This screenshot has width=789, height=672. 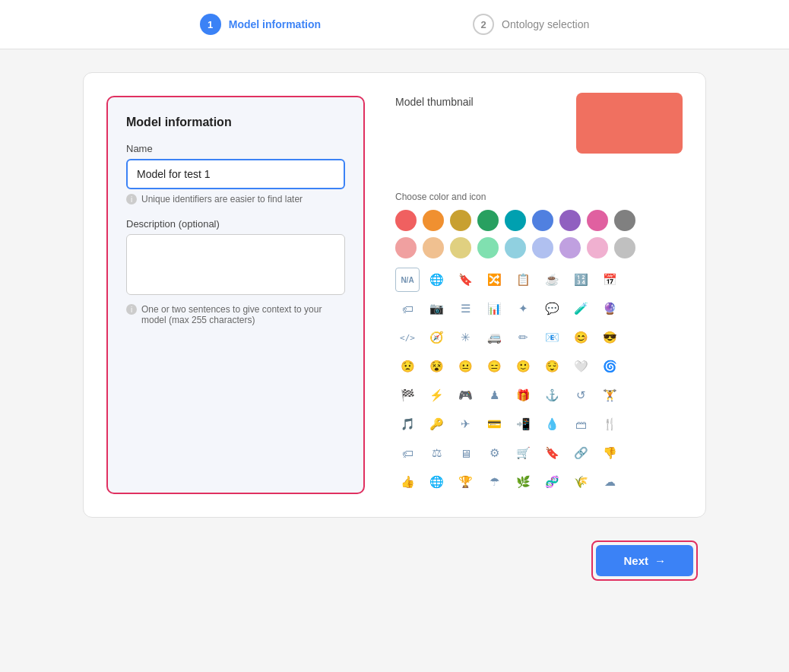 What do you see at coordinates (236, 122) in the screenshot?
I see `panel-title: Model information` at bounding box center [236, 122].